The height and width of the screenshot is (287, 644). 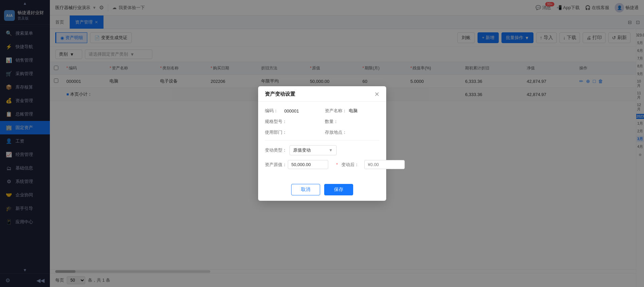 I want to click on modal-original-row: 资产原值： 50,000.00 * 变动后：, so click(x=322, y=164).